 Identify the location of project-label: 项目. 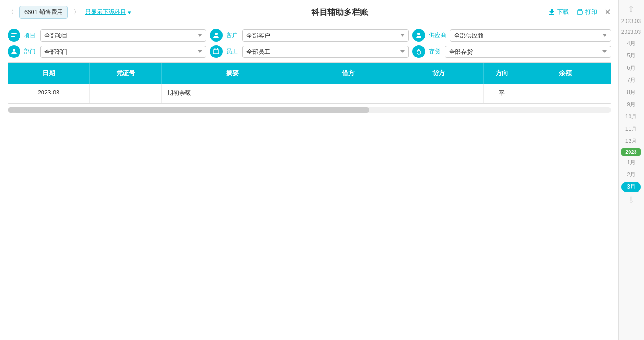
(30, 35).